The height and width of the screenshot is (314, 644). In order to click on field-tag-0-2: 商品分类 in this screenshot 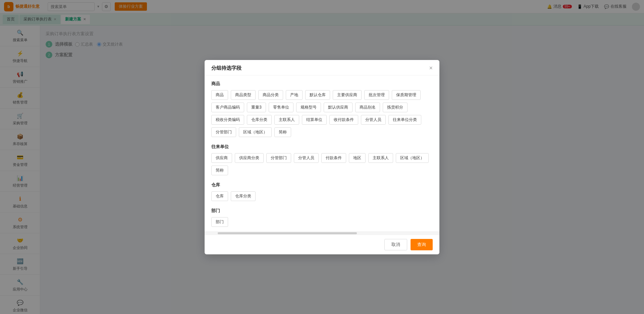, I will do `click(271, 95)`.